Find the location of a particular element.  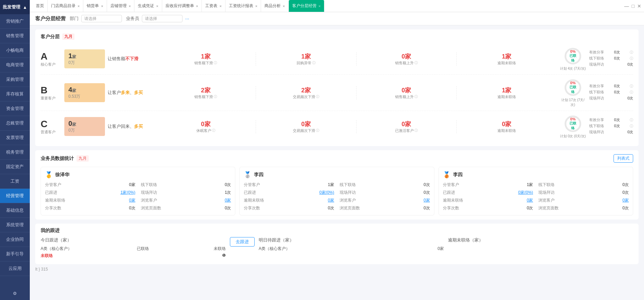

follow-overdue-title: 逾期未联络（家） is located at coordinates (540, 240).